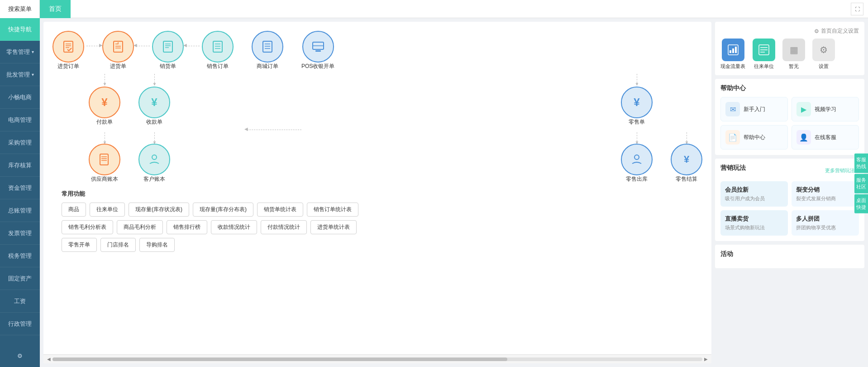 The width and height of the screenshot is (868, 367). What do you see at coordinates (79, 245) in the screenshot?
I see `func-btn-: 零售开单` at bounding box center [79, 245].